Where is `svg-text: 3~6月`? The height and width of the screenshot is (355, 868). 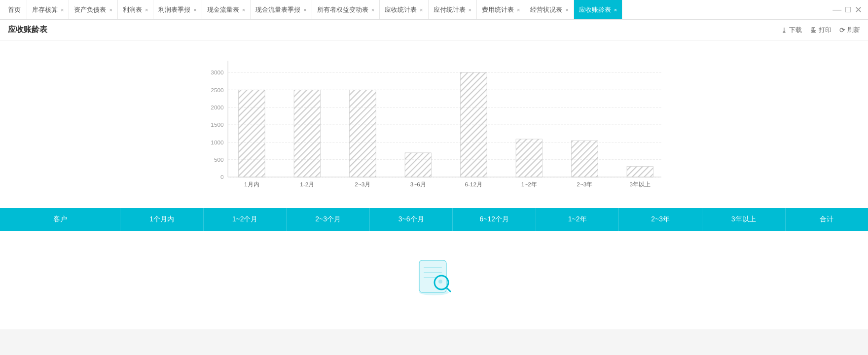
svg-text: 3~6月 is located at coordinates (418, 184).